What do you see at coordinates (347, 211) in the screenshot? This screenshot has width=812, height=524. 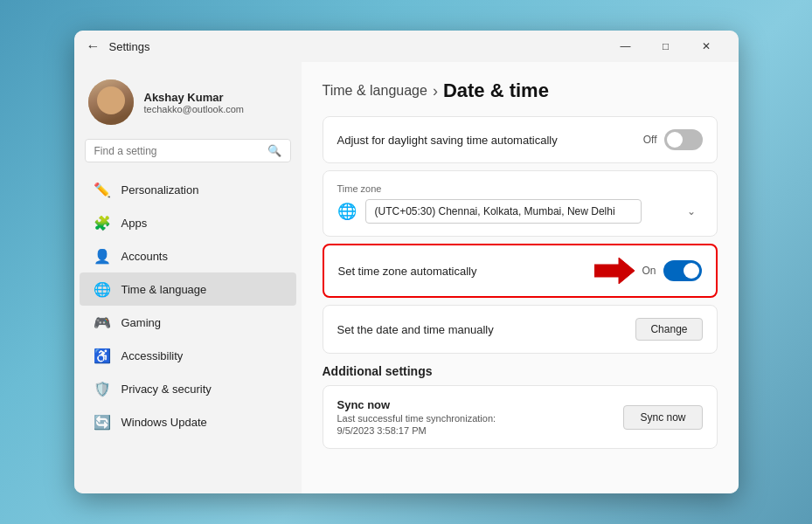 I see `globe-icon: 🌐` at bounding box center [347, 211].